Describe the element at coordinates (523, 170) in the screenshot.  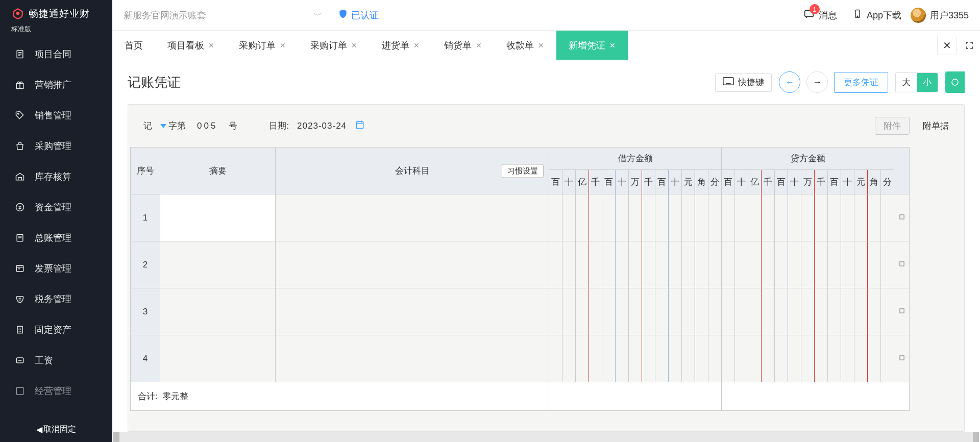
I see `habit-settings-button: 习惯设置` at that location.